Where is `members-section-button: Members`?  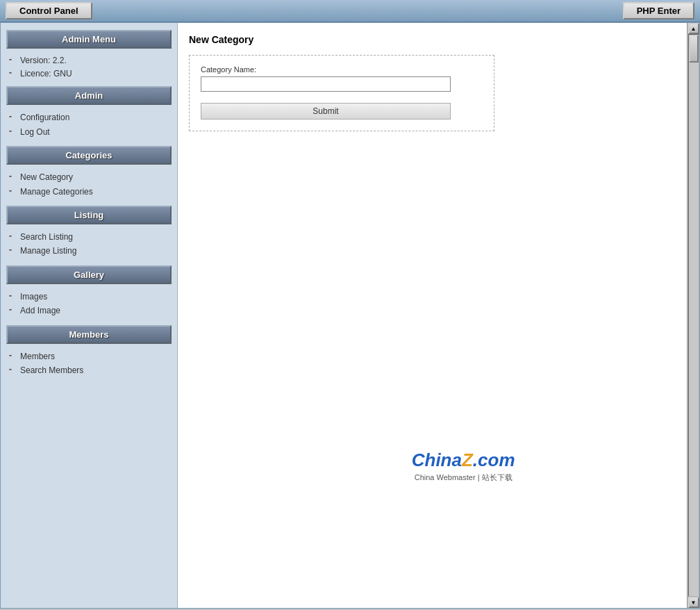 members-section-button: Members is located at coordinates (89, 335).